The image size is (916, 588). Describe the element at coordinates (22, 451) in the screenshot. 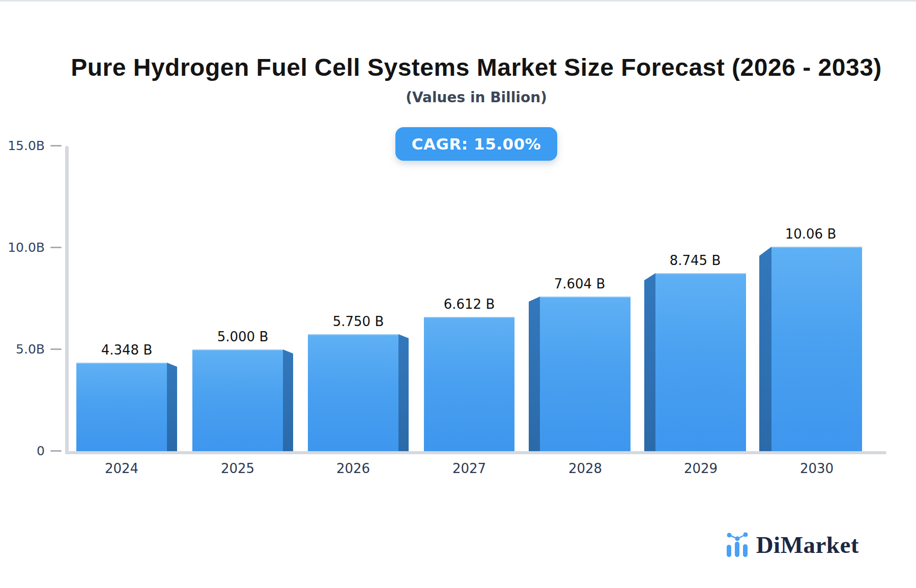

I see `y-tick-label: 0` at that location.